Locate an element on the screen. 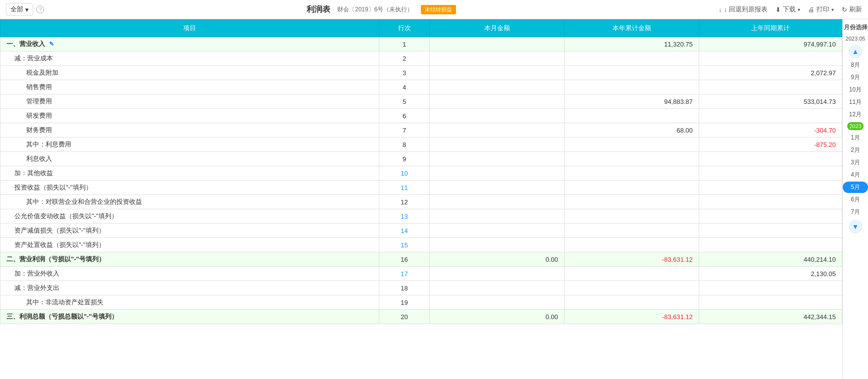 This screenshot has width=868, height=379. col-header-year: 本年累计金额 is located at coordinates (632, 29).